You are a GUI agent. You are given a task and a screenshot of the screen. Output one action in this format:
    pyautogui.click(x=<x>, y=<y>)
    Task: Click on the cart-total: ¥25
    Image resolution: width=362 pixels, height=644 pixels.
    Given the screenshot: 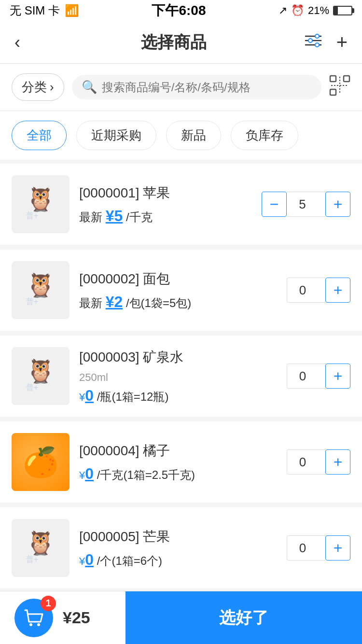 What is the action you would take?
    pyautogui.click(x=76, y=618)
    